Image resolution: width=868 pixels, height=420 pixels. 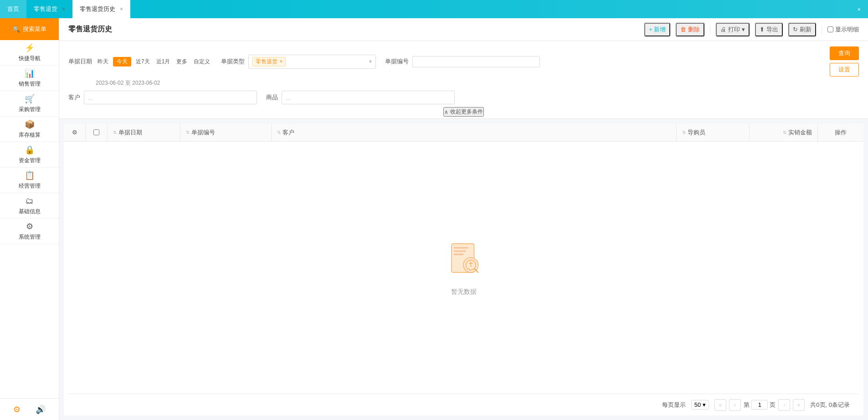 I want to click on export-icon: ⬆, so click(x=762, y=29).